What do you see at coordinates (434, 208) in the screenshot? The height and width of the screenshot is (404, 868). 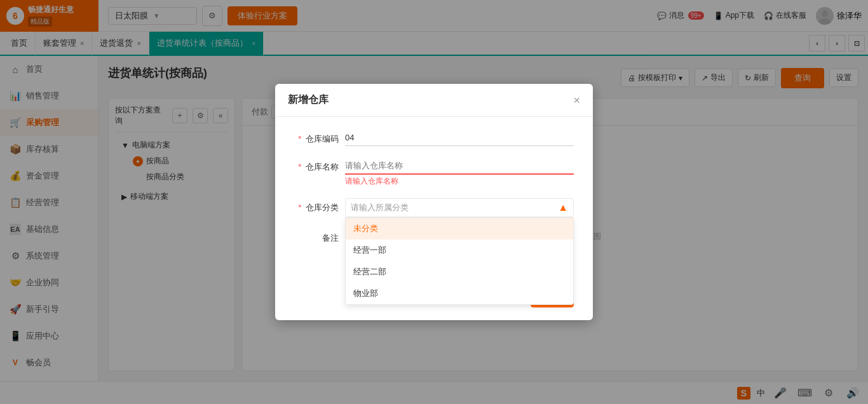 I see `warehouse-category-row: * 仓库分类 请输入所属分类 ▲ 未分类 经营一部 经营二部 物业部` at bounding box center [434, 208].